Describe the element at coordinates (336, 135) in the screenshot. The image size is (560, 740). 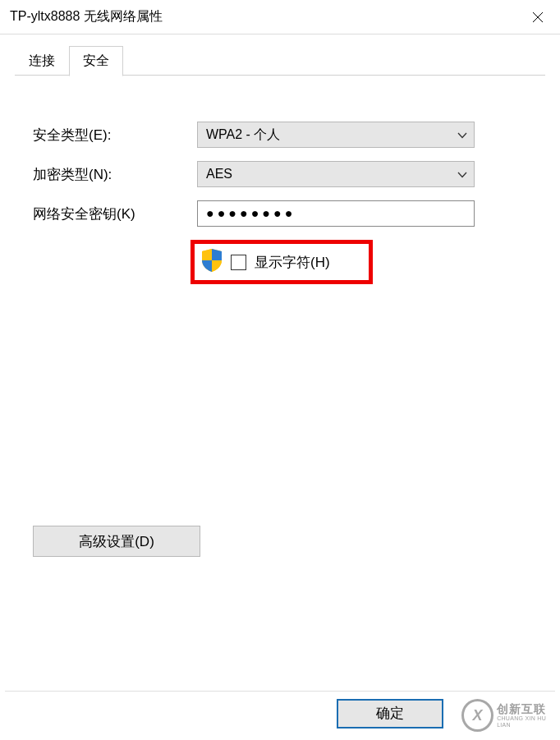
I see `security-type-select: WPA2 - 个人` at that location.